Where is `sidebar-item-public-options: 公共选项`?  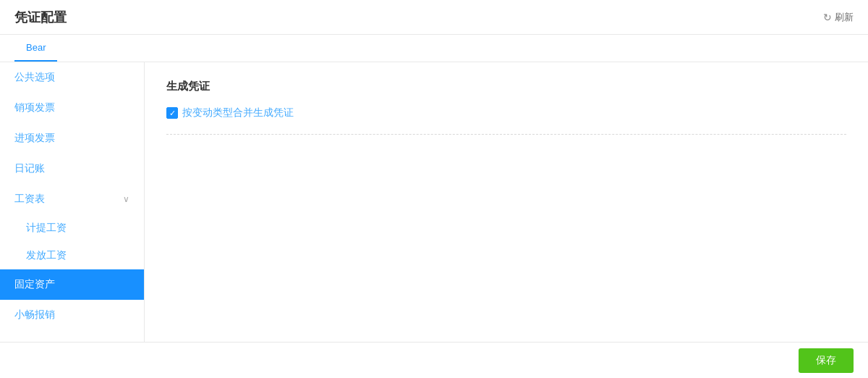 sidebar-item-public-options: 公共选项 is located at coordinates (72, 77).